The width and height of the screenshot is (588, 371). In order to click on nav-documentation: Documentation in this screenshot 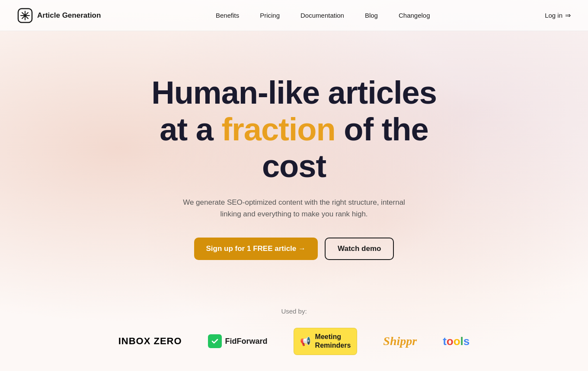, I will do `click(323, 16)`.